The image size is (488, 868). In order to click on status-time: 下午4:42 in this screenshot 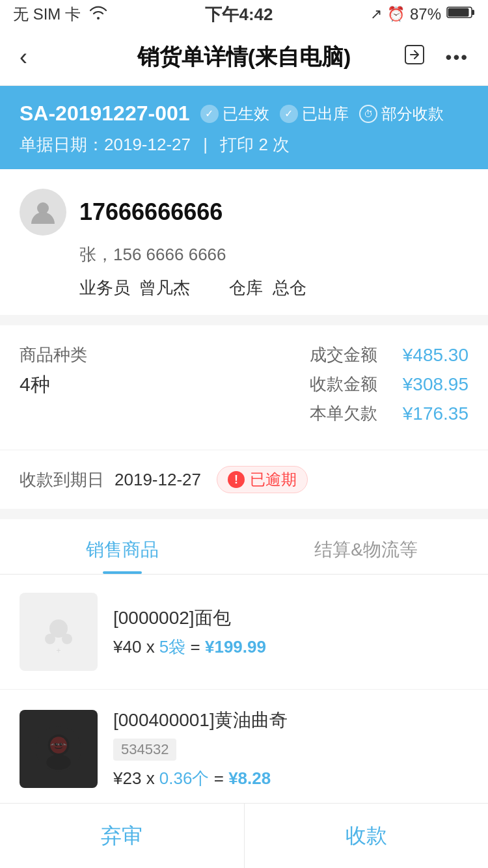, I will do `click(239, 14)`.